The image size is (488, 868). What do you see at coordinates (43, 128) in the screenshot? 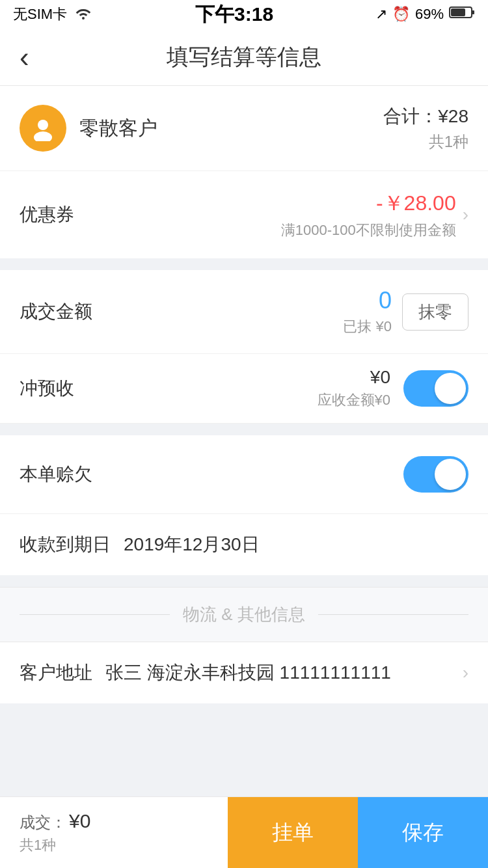
I see `customer-avatar` at bounding box center [43, 128].